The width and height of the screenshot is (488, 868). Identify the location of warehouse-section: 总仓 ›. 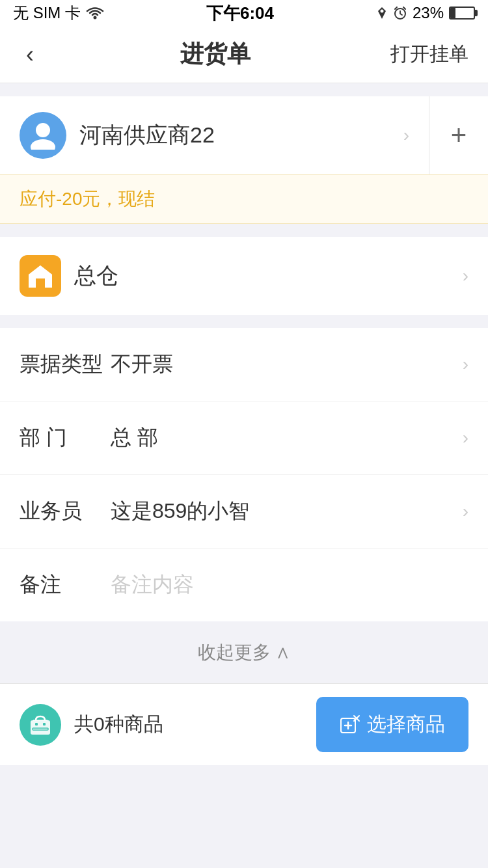
(244, 276).